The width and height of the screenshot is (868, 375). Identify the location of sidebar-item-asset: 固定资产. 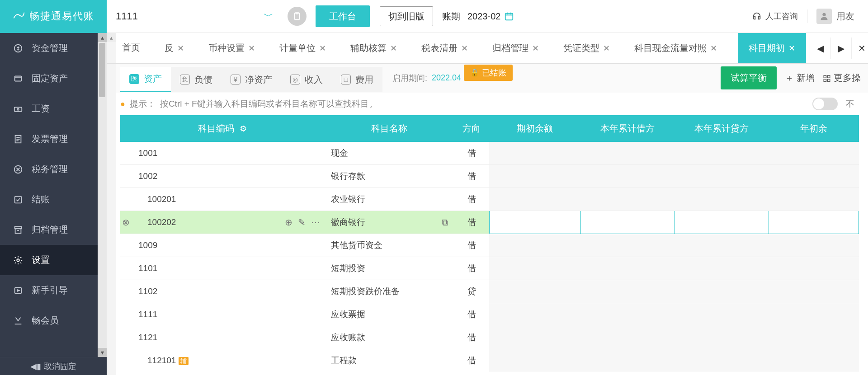
(53, 79).